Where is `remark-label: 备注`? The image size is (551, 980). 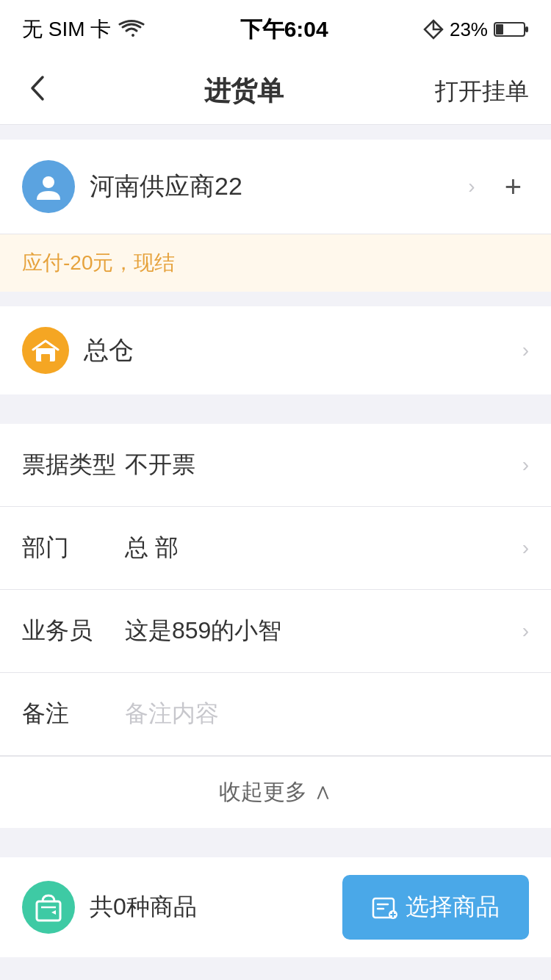 remark-label: 备注 is located at coordinates (73, 714).